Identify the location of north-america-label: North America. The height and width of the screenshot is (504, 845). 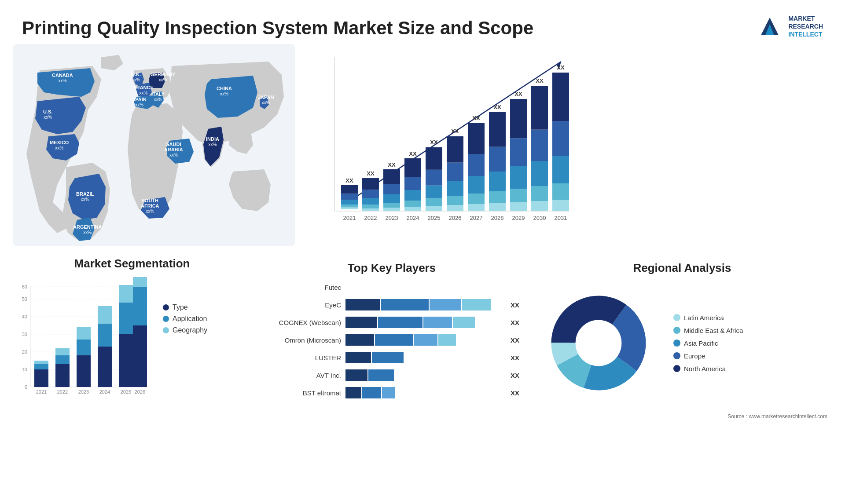
(705, 369).